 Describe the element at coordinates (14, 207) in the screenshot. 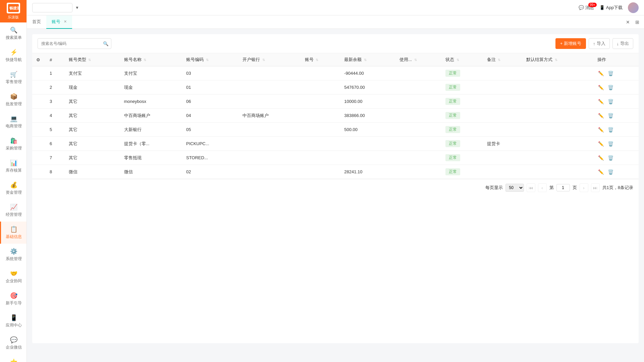

I see `operations-icon: 📈` at that location.